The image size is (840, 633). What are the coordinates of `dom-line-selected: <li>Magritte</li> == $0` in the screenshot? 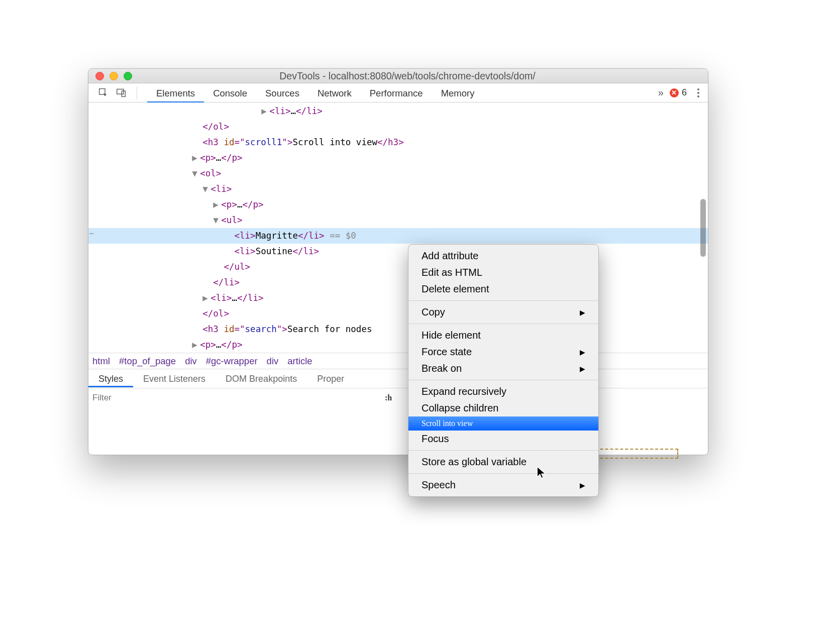 It's located at (398, 236).